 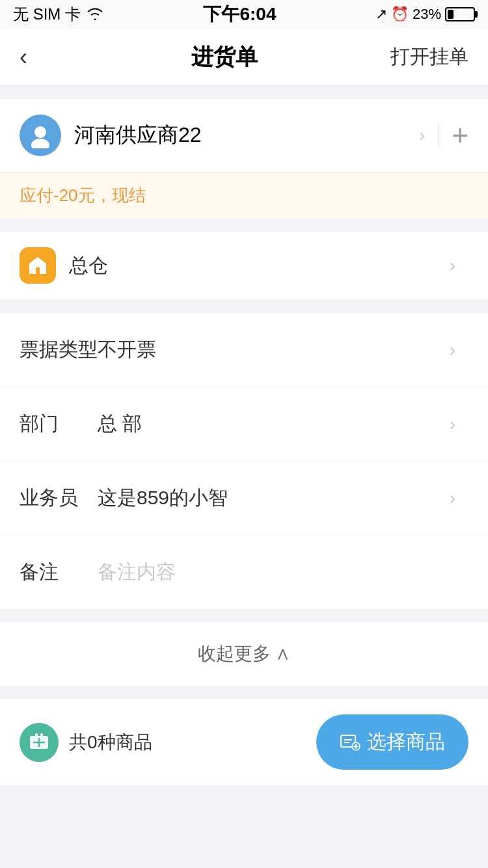 I want to click on signal-text: 无 SIM 卡, so click(x=47, y=14).